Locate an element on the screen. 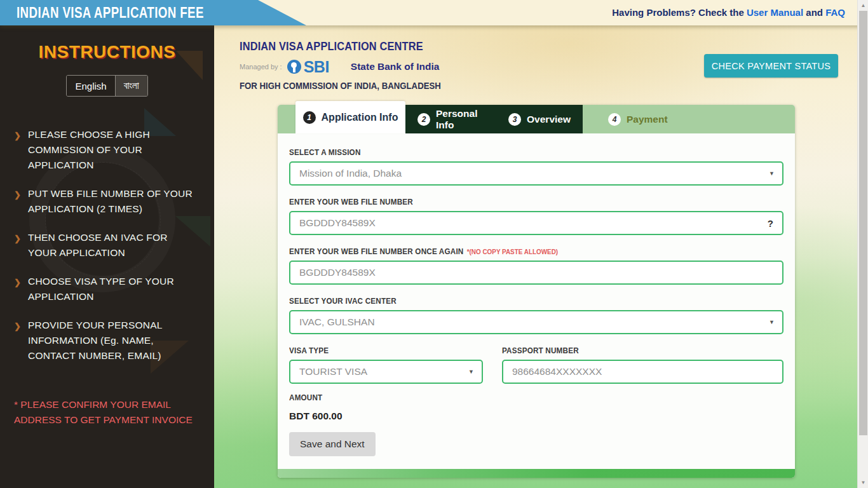 Image resolution: width=868 pixels, height=488 pixels. visa-type-field-group: VISA TYPE TOURIST VISA ▼ is located at coordinates (386, 364).